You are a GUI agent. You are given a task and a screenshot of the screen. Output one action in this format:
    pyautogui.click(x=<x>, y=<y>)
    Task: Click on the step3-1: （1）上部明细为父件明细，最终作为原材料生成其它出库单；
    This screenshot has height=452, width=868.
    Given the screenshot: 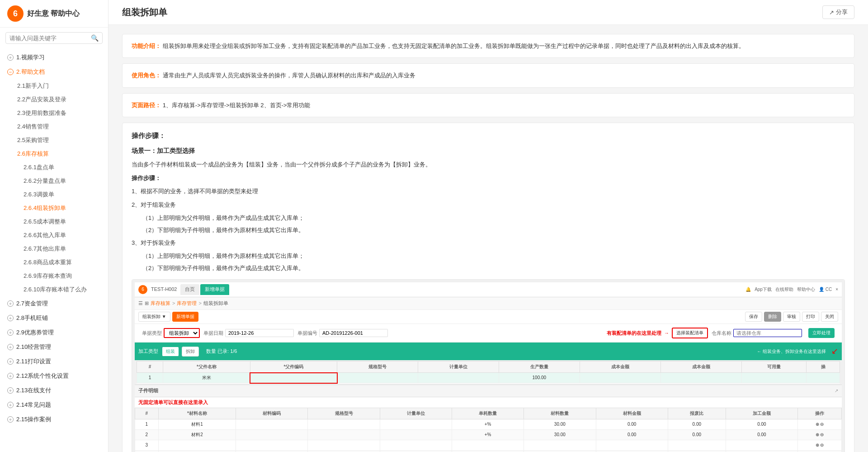 What is the action you would take?
    pyautogui.click(x=494, y=256)
    